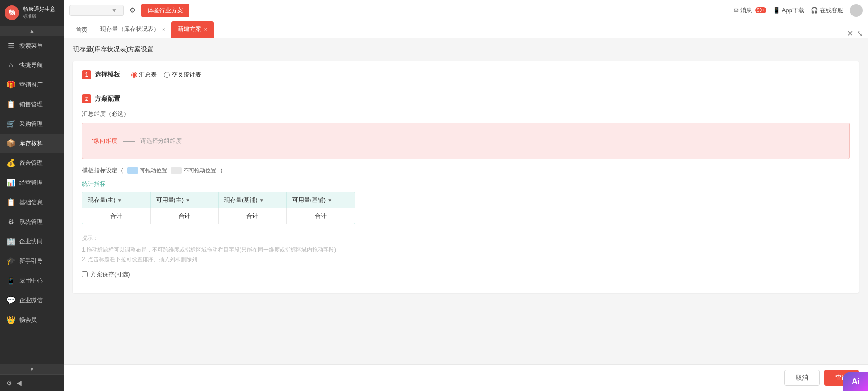  Describe the element at coordinates (466, 238) in the screenshot. I see `tips-title: 提示：` at that location.